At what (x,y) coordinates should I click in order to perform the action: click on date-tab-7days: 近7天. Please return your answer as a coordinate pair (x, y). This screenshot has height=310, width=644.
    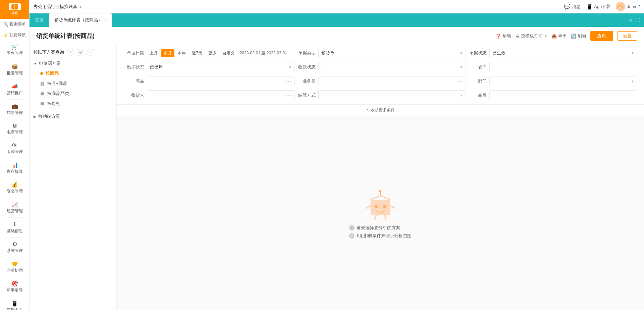
    Looking at the image, I should click on (197, 53).